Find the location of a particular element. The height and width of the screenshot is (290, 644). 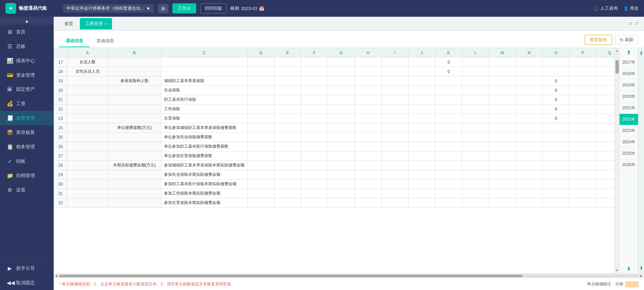

year-item-2024年: 2024年 is located at coordinates (629, 142).